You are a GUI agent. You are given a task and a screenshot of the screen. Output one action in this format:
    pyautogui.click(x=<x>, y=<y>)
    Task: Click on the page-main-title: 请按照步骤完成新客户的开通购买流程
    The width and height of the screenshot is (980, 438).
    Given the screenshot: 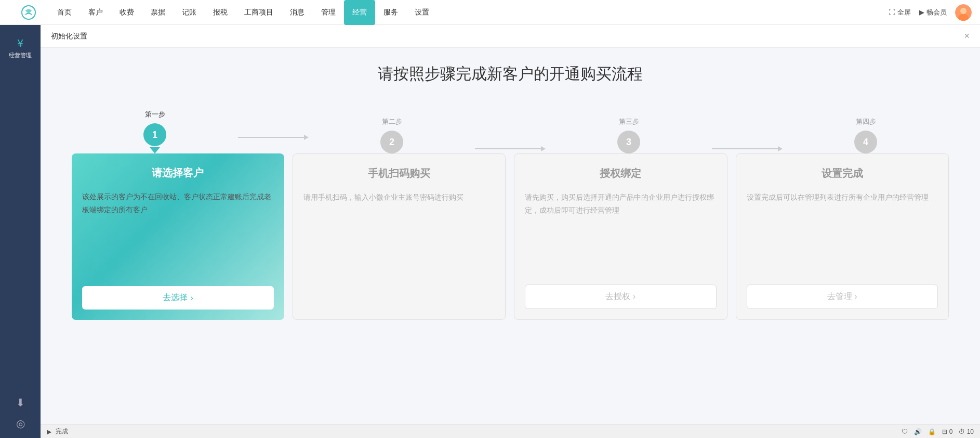 What is the action you would take?
    pyautogui.click(x=510, y=74)
    